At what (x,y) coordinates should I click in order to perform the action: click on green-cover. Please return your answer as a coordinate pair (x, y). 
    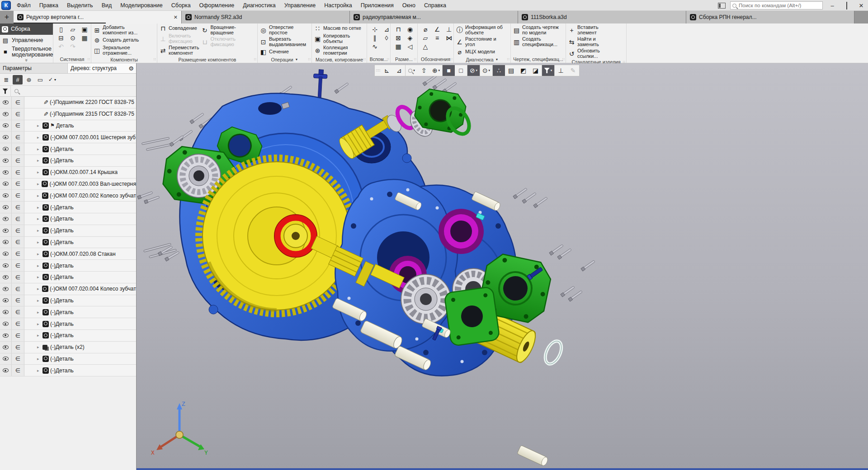
    Looking at the image, I should click on (472, 316).